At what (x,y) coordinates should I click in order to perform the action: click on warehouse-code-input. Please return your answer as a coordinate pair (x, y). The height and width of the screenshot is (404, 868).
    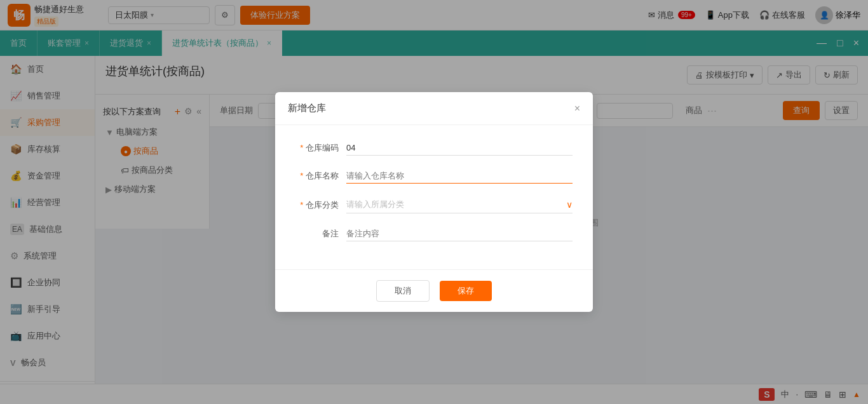
    Looking at the image, I should click on (459, 148).